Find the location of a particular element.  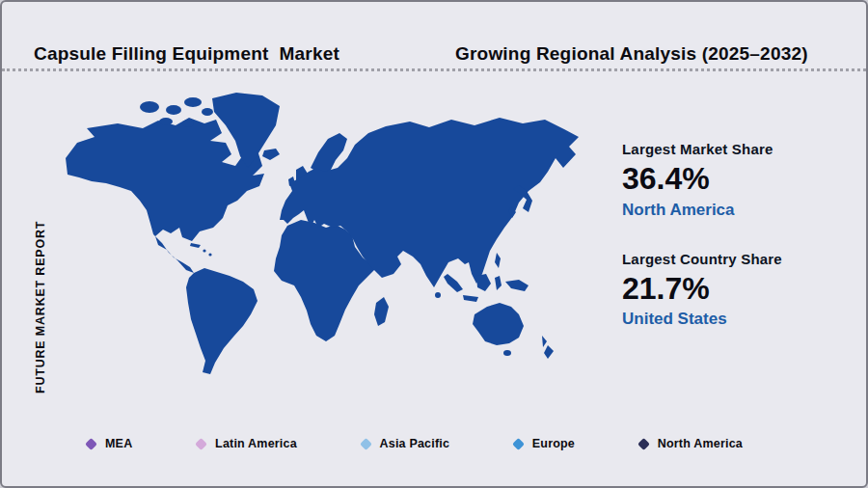

stat-value: 21.7% is located at coordinates (738, 289).